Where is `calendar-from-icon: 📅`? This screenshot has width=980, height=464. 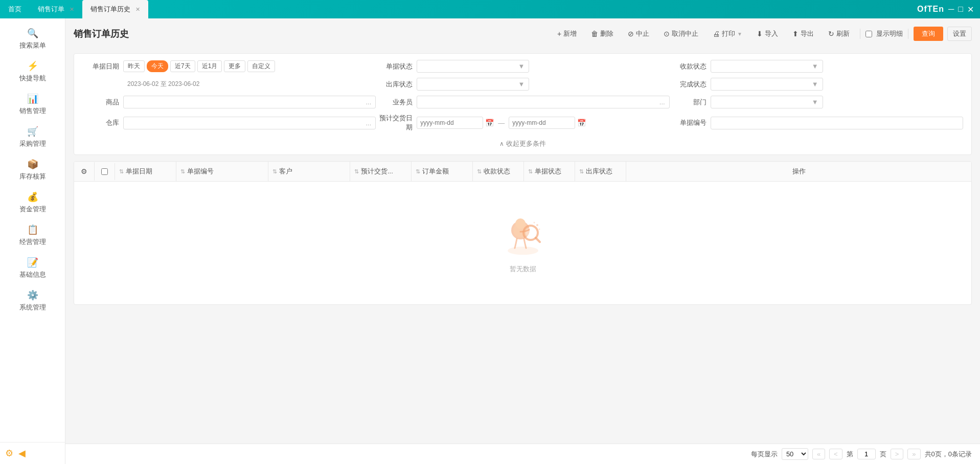
calendar-from-icon: 📅 is located at coordinates (490, 123).